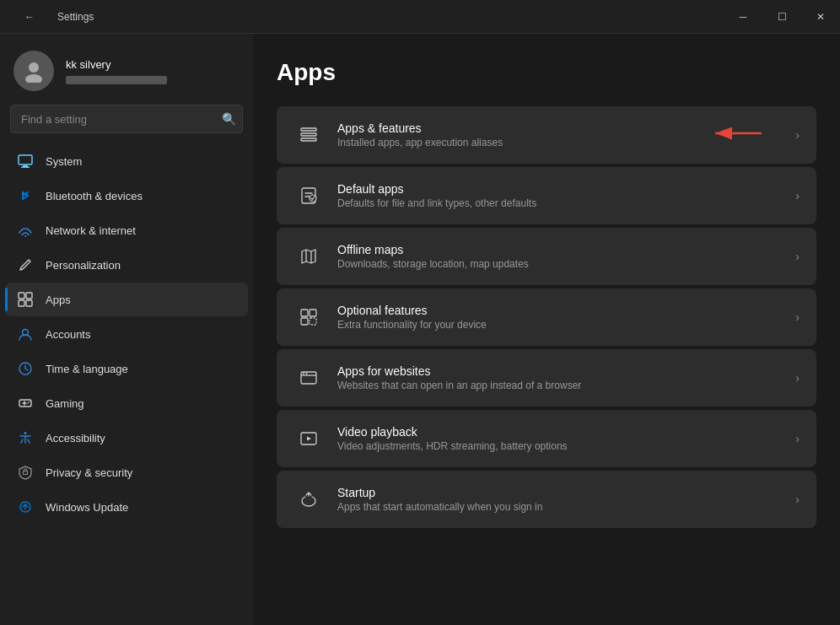 The image size is (840, 625). I want to click on settings-text-optional-features: Optional features Extra functionality fo…, so click(560, 317).